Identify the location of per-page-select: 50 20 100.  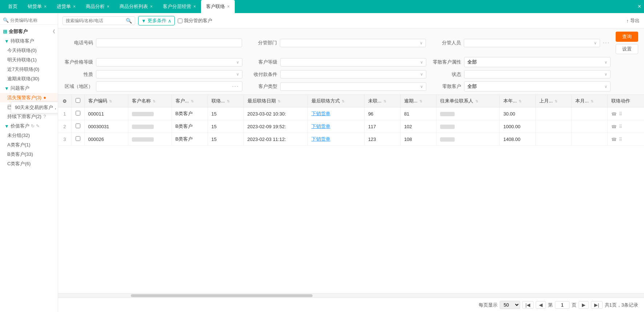
(510, 305).